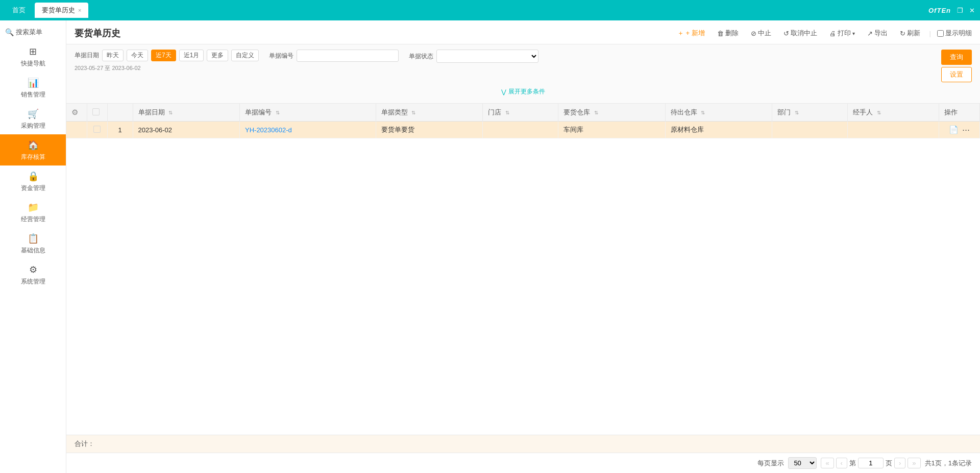 The image size is (980, 473). What do you see at coordinates (163, 55) in the screenshot?
I see `date-btn-7days: 近7天` at bounding box center [163, 55].